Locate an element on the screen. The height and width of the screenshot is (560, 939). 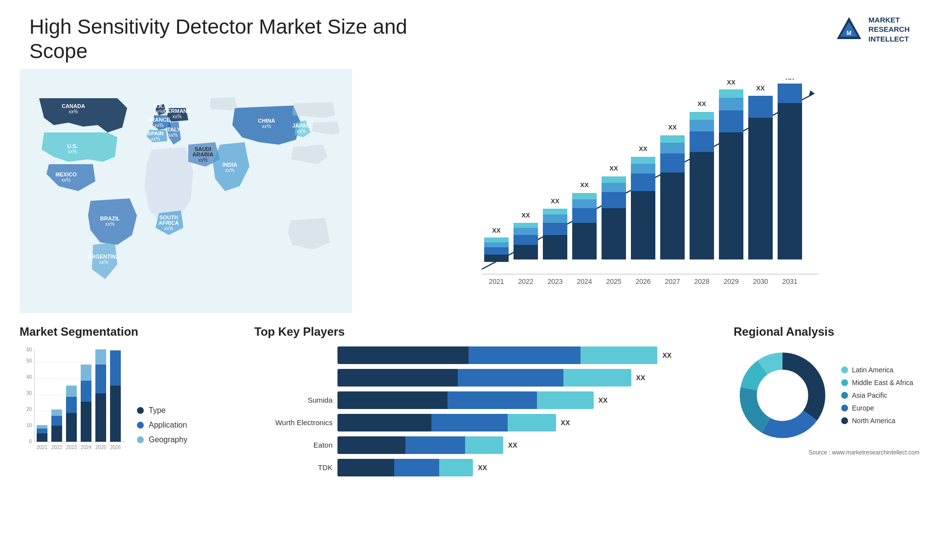
svg-text: 20 is located at coordinates (29, 409).